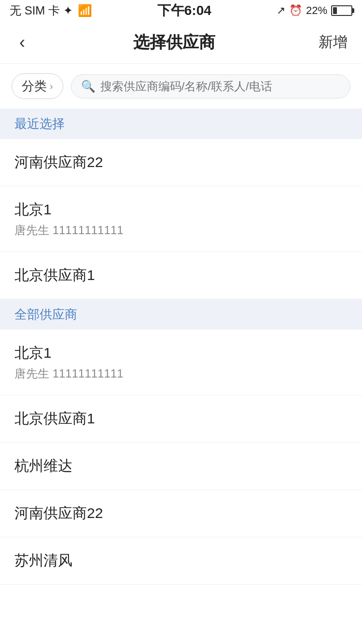  Describe the element at coordinates (40, 124) in the screenshot. I see `recent-section-label: 最近选择` at that location.